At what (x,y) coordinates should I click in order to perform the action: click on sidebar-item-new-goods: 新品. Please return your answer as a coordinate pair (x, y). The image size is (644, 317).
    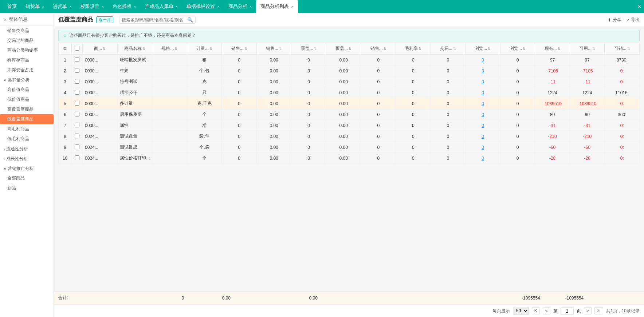
    Looking at the image, I should click on (27, 188).